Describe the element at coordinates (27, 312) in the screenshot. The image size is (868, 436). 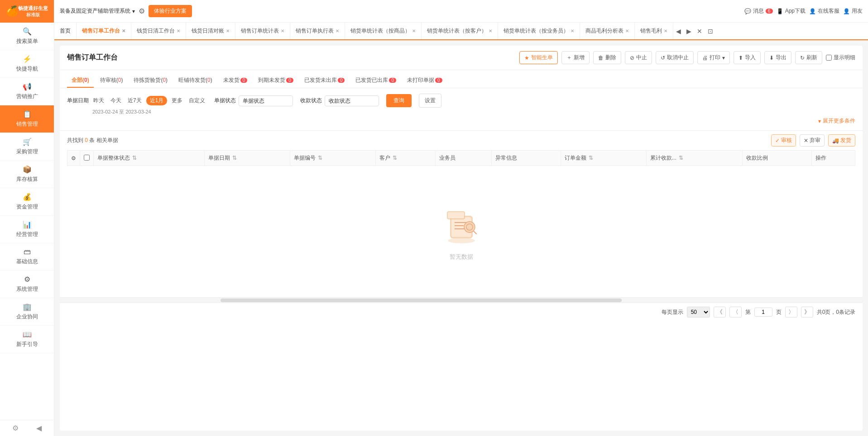
I see `sidebar-item-enterprise: 🏢 企业协同` at that location.